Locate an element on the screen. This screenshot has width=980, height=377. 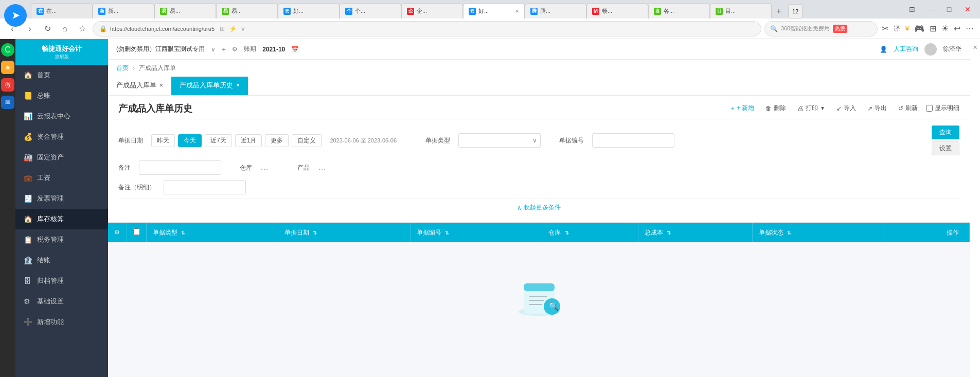
page-tab-history: 产成品入库单历史 × is located at coordinates (210, 86).